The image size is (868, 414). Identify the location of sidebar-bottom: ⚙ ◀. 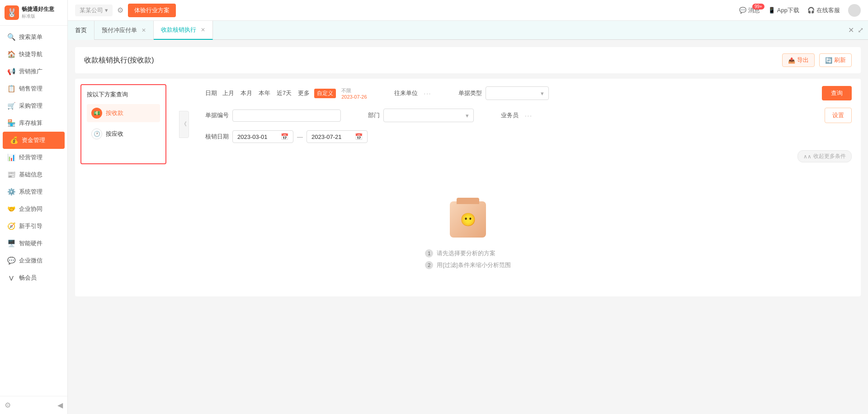
(33, 405).